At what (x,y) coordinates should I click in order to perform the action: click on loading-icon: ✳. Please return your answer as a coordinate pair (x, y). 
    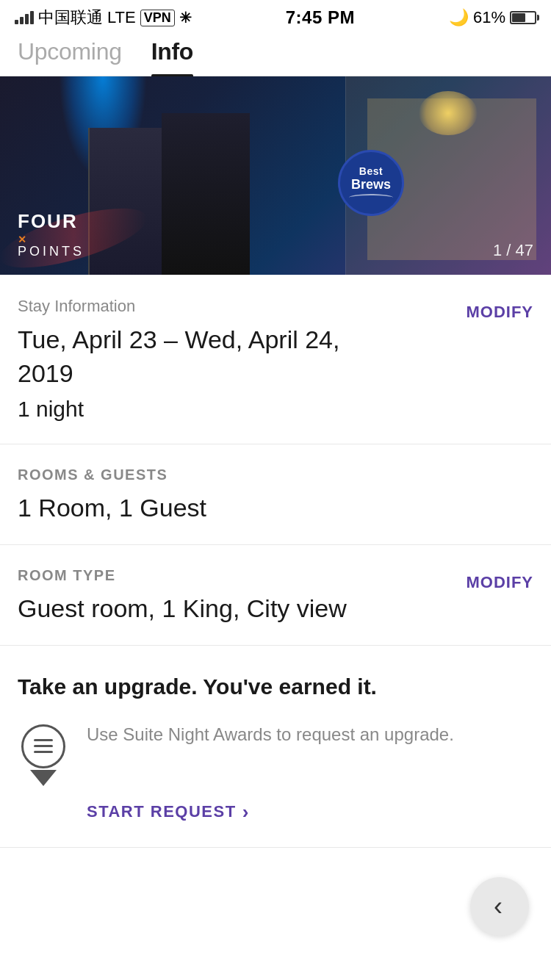
    Looking at the image, I should click on (185, 18).